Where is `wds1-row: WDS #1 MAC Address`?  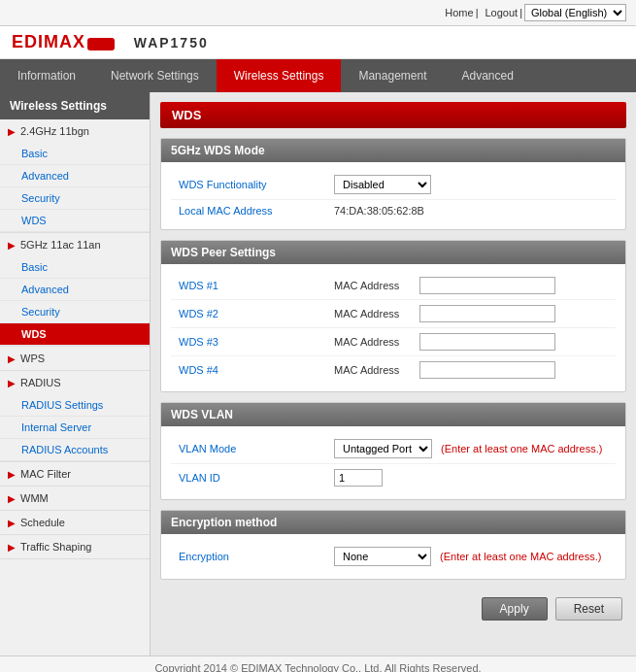 wds1-row: WDS #1 MAC Address is located at coordinates (393, 286).